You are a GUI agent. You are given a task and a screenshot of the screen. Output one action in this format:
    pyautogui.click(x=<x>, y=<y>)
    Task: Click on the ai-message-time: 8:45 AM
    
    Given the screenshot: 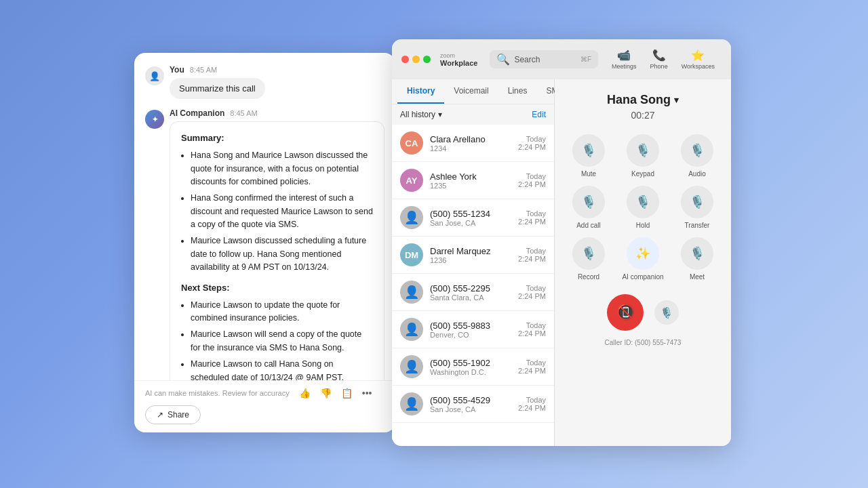 What is the action you would take?
    pyautogui.click(x=243, y=113)
    